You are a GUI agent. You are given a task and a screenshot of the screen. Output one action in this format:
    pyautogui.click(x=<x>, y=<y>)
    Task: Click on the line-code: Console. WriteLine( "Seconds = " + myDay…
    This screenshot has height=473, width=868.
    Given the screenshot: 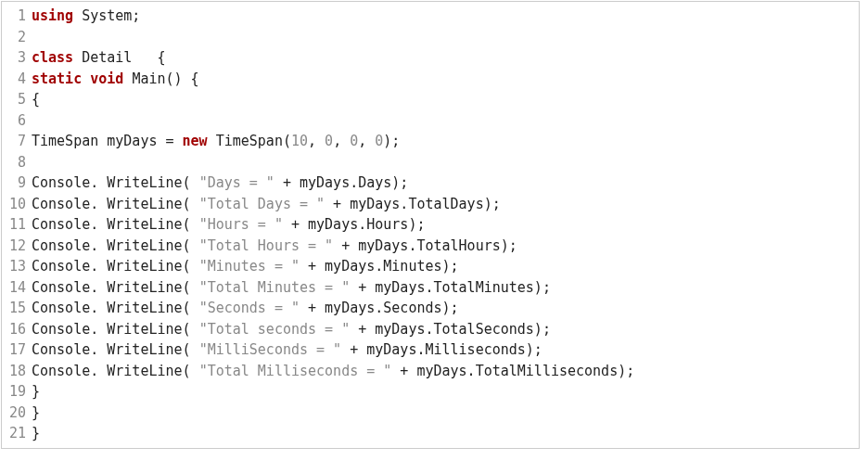 What is the action you would take?
    pyautogui.click(x=445, y=308)
    